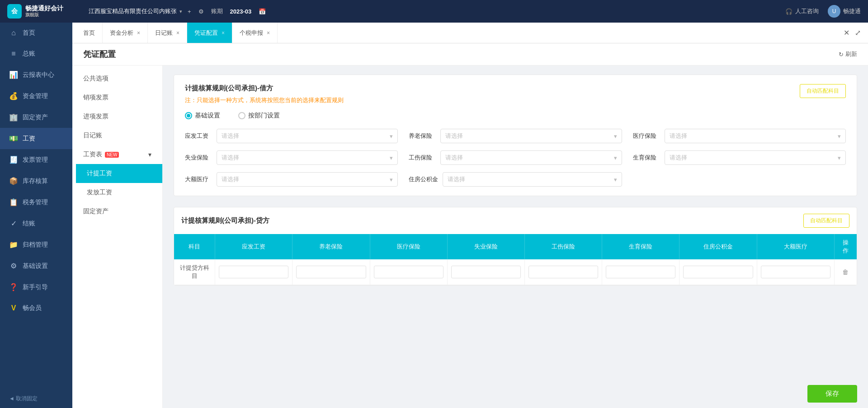 The image size is (868, 408). What do you see at coordinates (36, 96) in the screenshot?
I see `sidebar-item-capital: 💰 资金管理` at bounding box center [36, 96].